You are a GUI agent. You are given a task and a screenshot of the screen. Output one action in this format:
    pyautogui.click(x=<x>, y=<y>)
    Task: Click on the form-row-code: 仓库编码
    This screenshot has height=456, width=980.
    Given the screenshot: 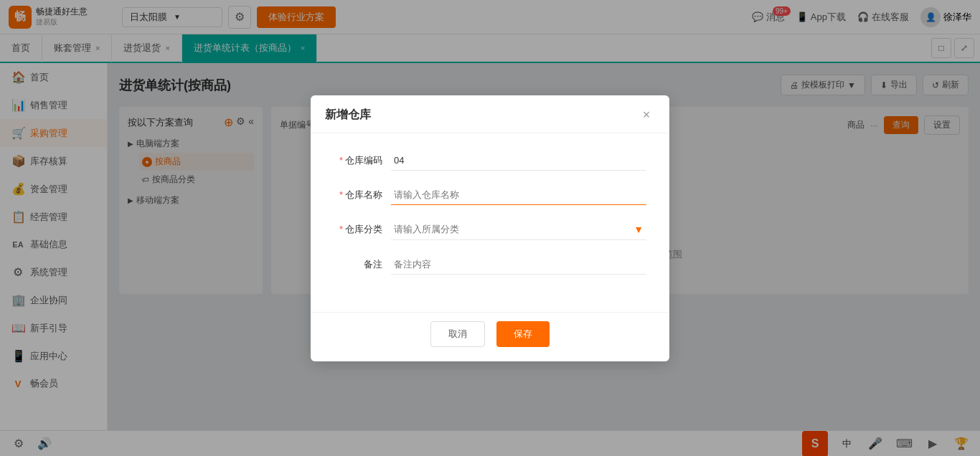 What is the action you would take?
    pyautogui.click(x=490, y=161)
    